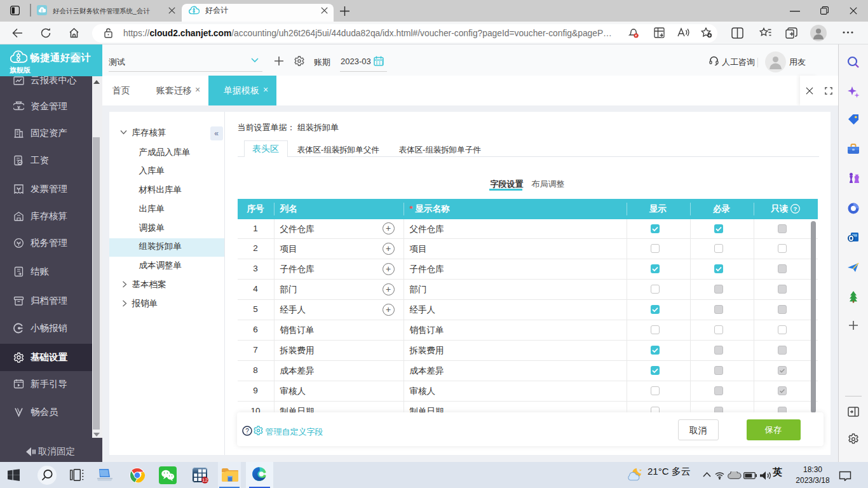 The image size is (868, 488). I want to click on svg-text: 12, so click(205, 480).